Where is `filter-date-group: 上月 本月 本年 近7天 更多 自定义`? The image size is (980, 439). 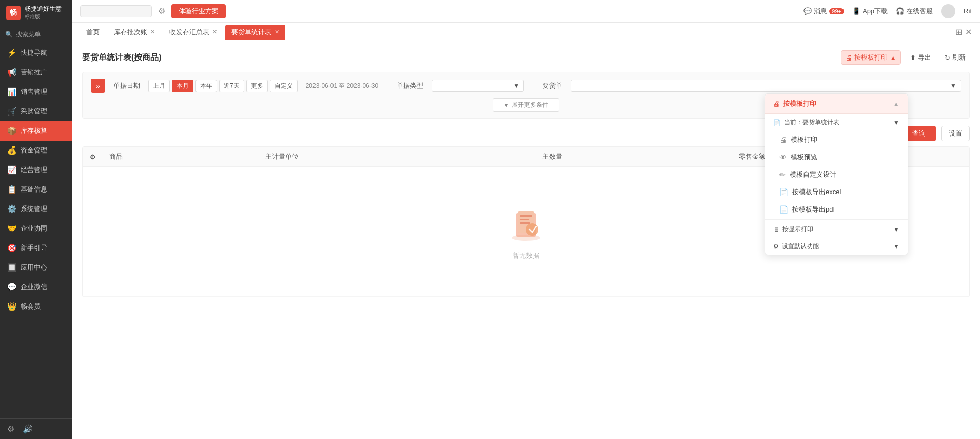 filter-date-group: 上月 本月 本年 近7天 更多 自定义 is located at coordinates (223, 86).